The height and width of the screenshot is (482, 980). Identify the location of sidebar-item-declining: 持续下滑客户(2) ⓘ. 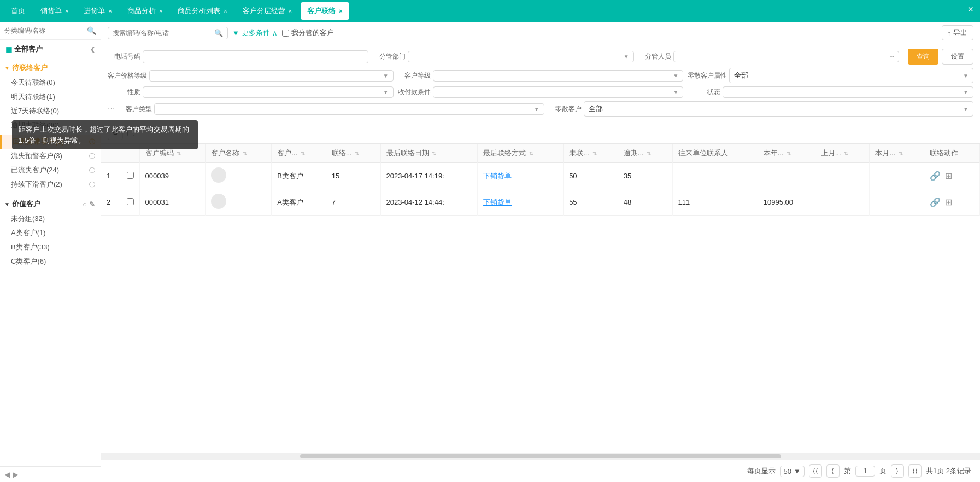
(50, 184).